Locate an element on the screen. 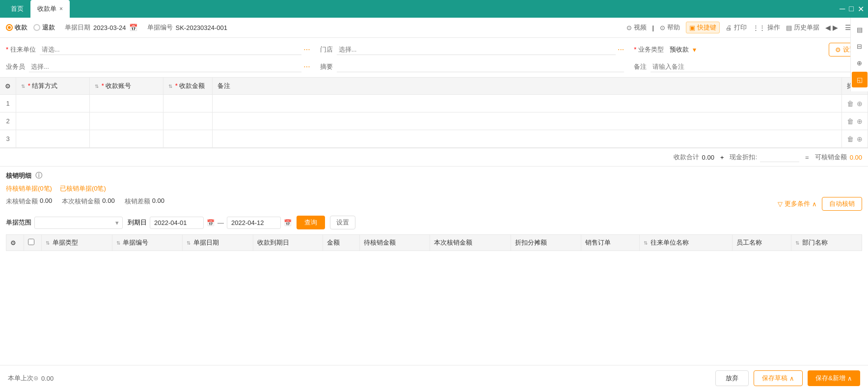 Image resolution: width=868 pixels, height=391 pixels. diff-label: 核销差额 is located at coordinates (137, 201).